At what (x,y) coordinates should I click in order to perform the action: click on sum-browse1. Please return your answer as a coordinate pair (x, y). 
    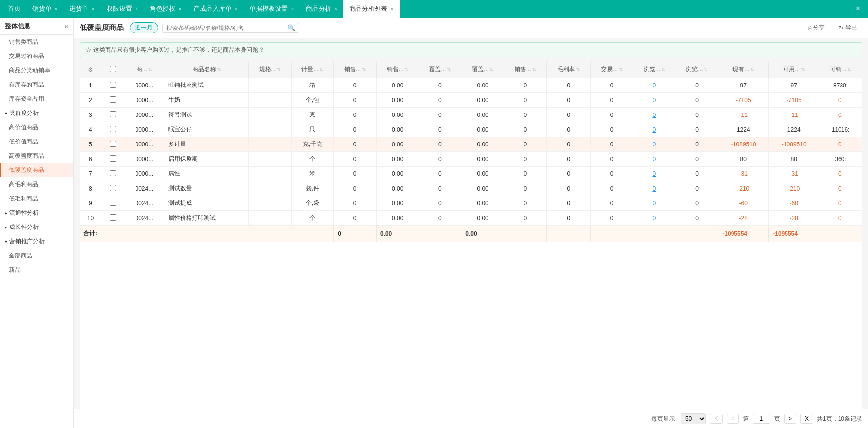
    Looking at the image, I should click on (654, 234).